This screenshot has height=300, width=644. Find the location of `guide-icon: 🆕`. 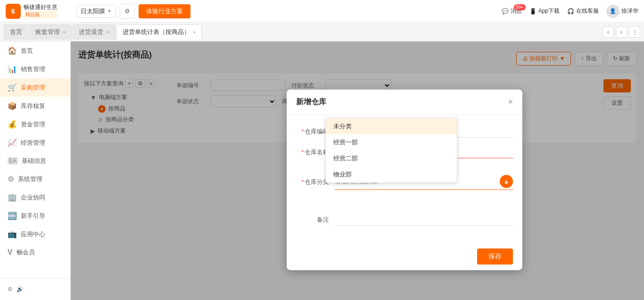

guide-icon: 🆕 is located at coordinates (12, 216).